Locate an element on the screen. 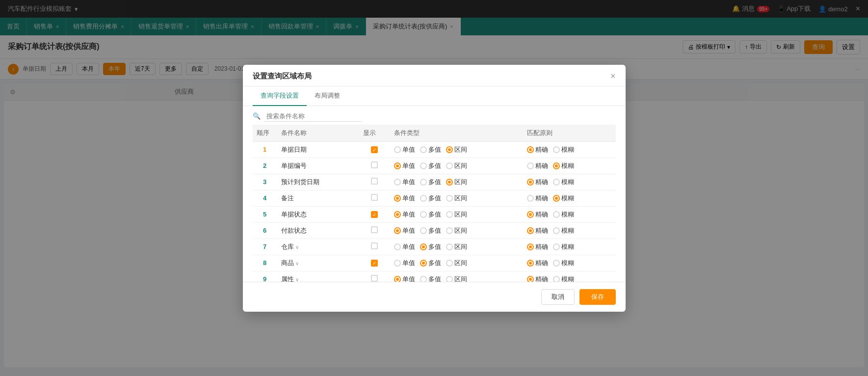 The height and width of the screenshot is (376, 868). radio-match-模糊-2: 模糊 is located at coordinates (563, 166).